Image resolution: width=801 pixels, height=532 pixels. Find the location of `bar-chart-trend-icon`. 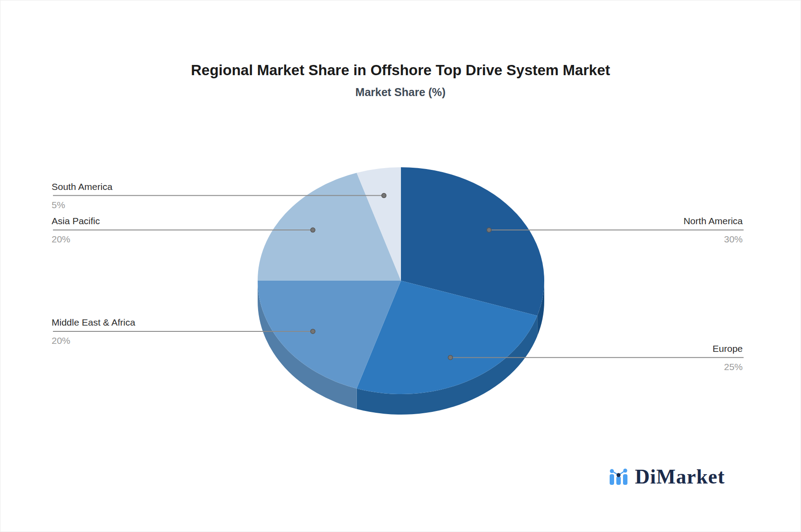

bar-chart-trend-icon is located at coordinates (619, 477).